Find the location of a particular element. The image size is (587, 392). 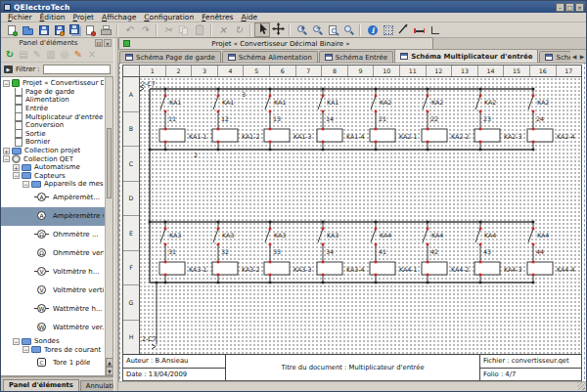

window-titlebar: QElectroTech – □ × is located at coordinates (294, 7).